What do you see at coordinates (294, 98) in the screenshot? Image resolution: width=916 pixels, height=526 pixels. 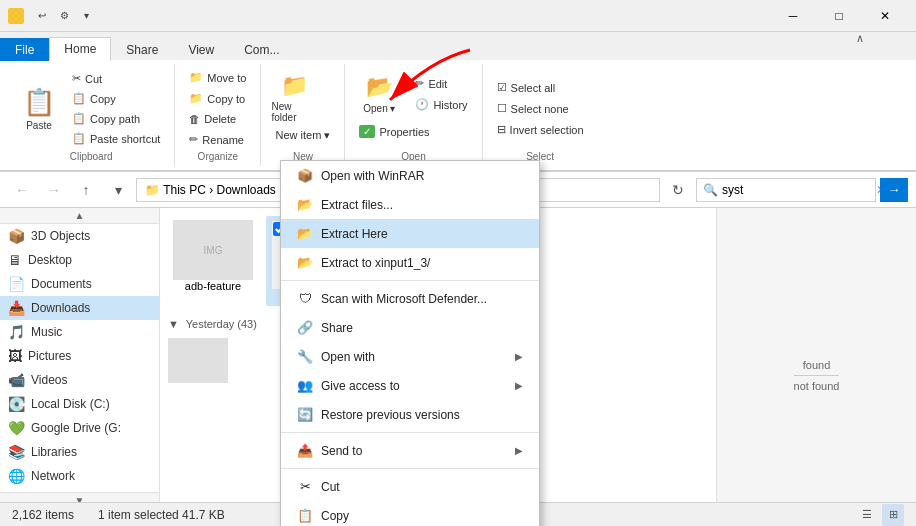 I see `new-folder-button: 📁 New folder` at bounding box center [294, 98].